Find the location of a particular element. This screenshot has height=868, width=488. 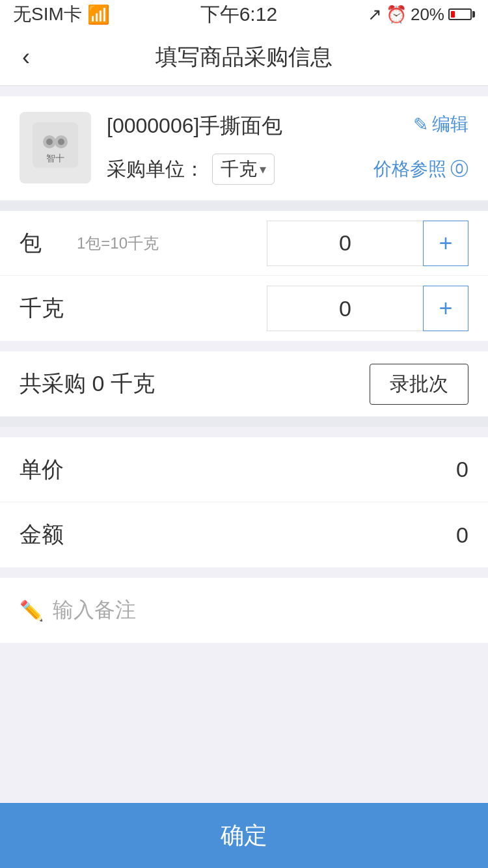

unit-price-label: 单价 is located at coordinates (42, 470).